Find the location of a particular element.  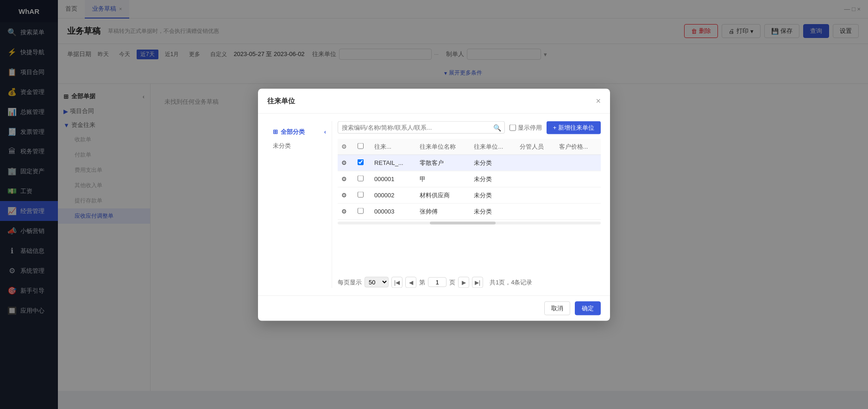

prev-page-button: ◀ is located at coordinates (411, 282).